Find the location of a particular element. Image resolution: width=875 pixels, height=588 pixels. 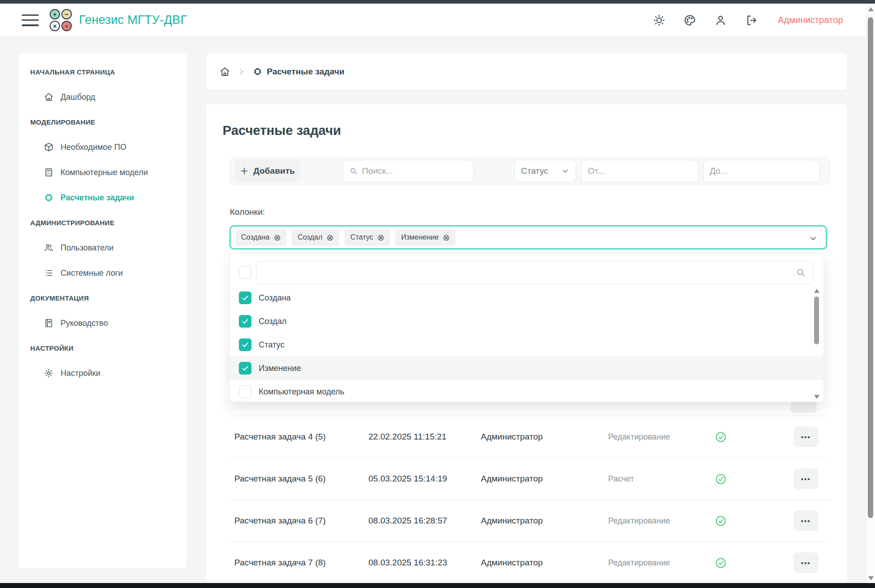

add-button: Добавить is located at coordinates (267, 171).